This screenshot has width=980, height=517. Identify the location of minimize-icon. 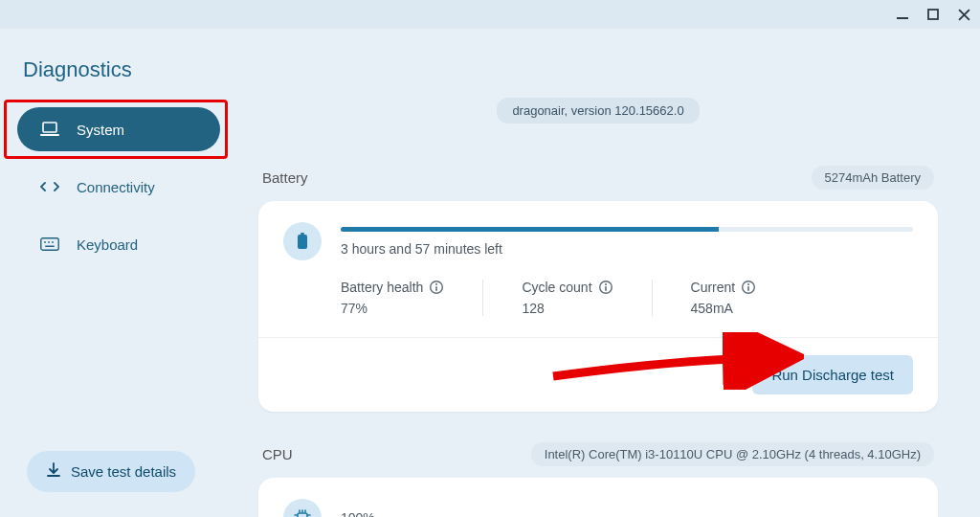
(902, 14).